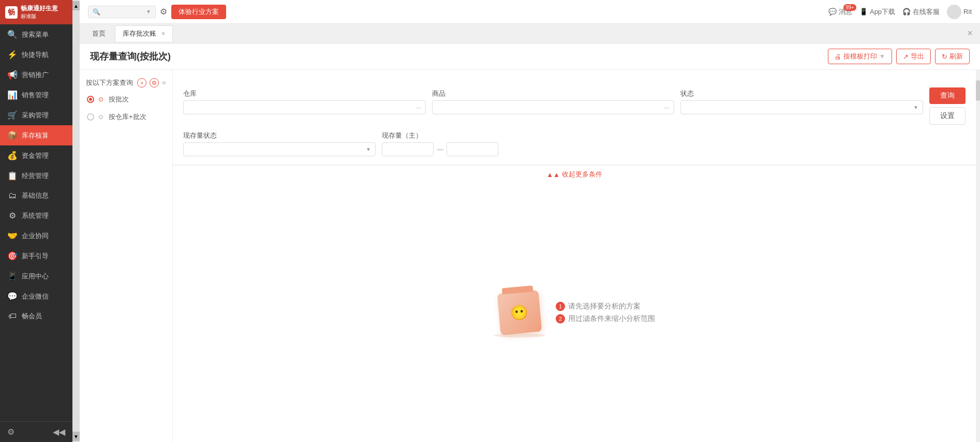 This screenshot has height=442, width=980. I want to click on close-tab-icon: ×, so click(164, 34).